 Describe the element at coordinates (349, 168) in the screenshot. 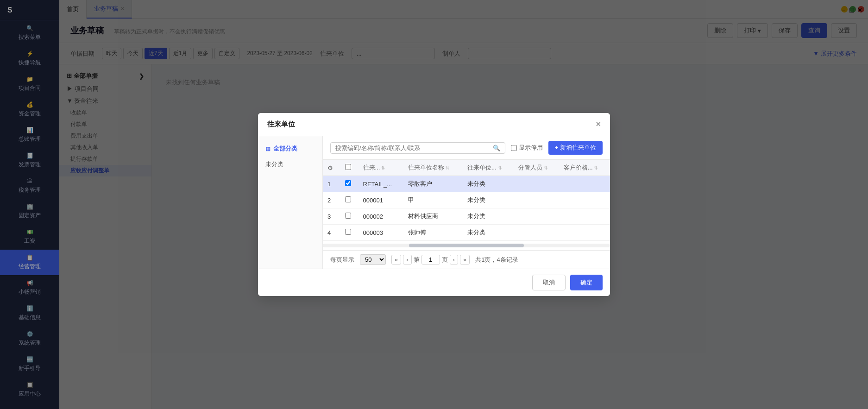

I see `col-checkbox` at that location.